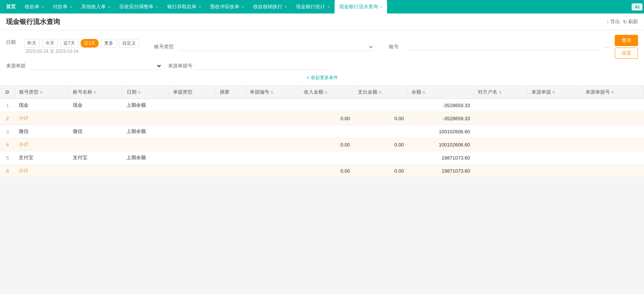 This screenshot has height=294, width=644. What do you see at coordinates (96, 7) in the screenshot?
I see `nav-other-income: 其他收入单 ×` at bounding box center [96, 7].